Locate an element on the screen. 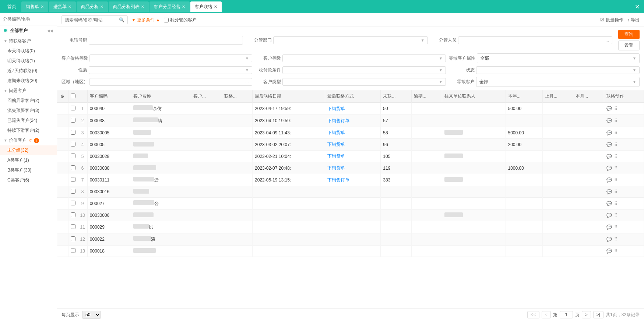 Image resolution: width=644 pixels, height=321 pixels. filter-dept-select: ▼ is located at coordinates (351, 40).